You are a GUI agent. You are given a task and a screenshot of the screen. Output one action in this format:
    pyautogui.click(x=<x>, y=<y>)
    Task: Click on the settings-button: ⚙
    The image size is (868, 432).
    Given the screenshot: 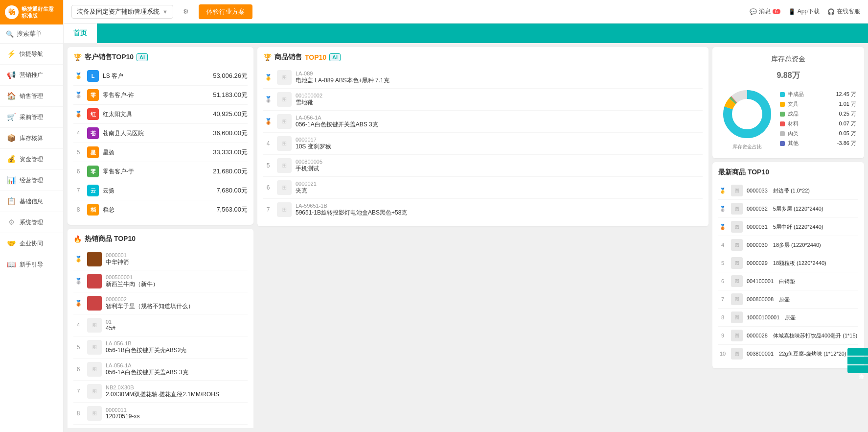 What is the action you would take?
    pyautogui.click(x=186, y=12)
    